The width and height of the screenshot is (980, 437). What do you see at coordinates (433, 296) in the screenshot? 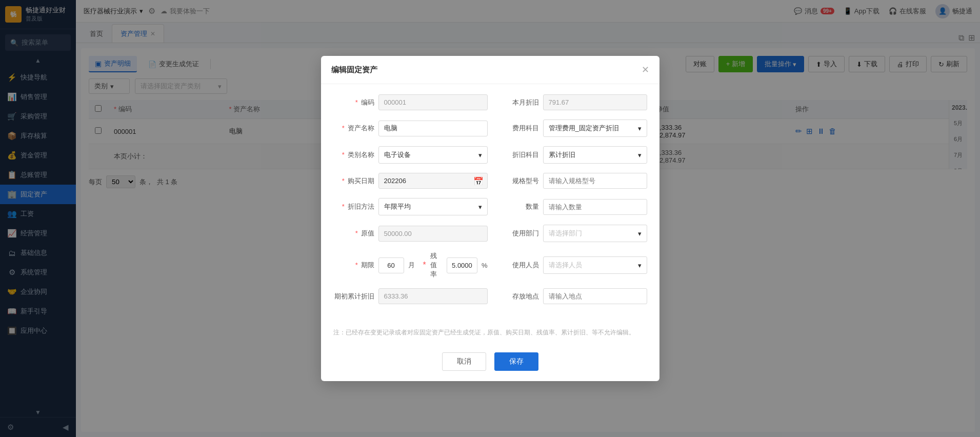
I see `initial-accumulated-input` at bounding box center [433, 296].